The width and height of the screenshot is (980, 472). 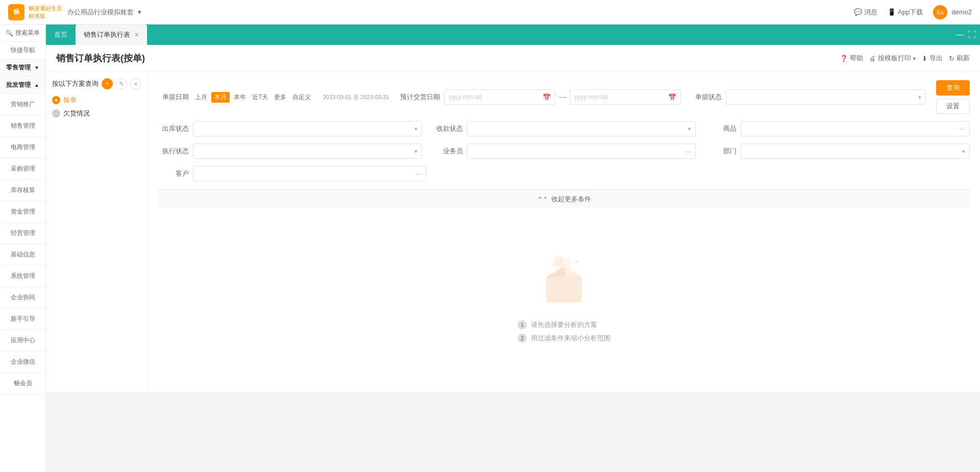 I want to click on sidebar-item-ecommerce: 电商管理, so click(x=22, y=148).